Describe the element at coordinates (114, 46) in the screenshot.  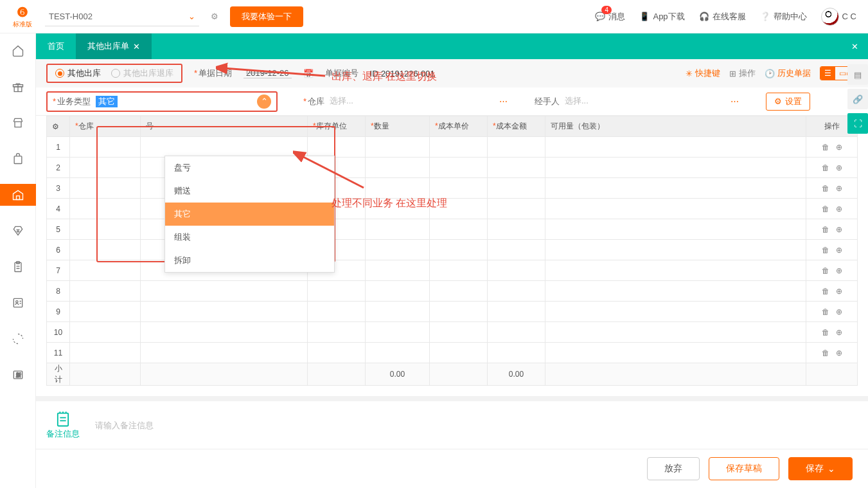
I see `tab-other-outbound: 其他出库单 ✕` at that location.